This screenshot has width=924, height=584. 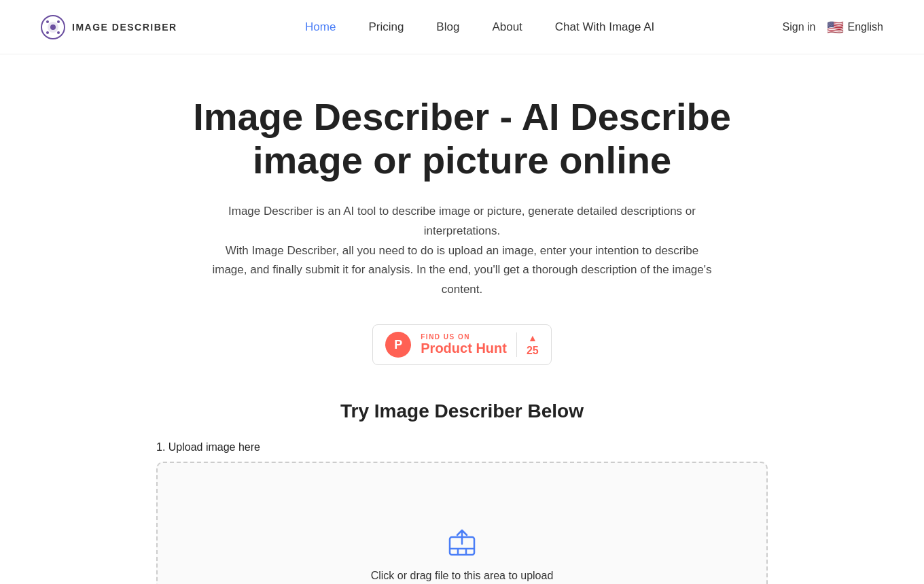 I want to click on language-button: 🇺🇸 English, so click(x=855, y=27).